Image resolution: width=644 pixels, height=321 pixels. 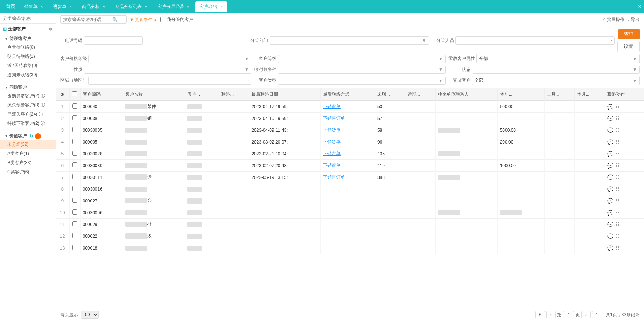 What do you see at coordinates (556, 80) in the screenshot?
I see `retail-select: 全部 ▼` at bounding box center [556, 80].